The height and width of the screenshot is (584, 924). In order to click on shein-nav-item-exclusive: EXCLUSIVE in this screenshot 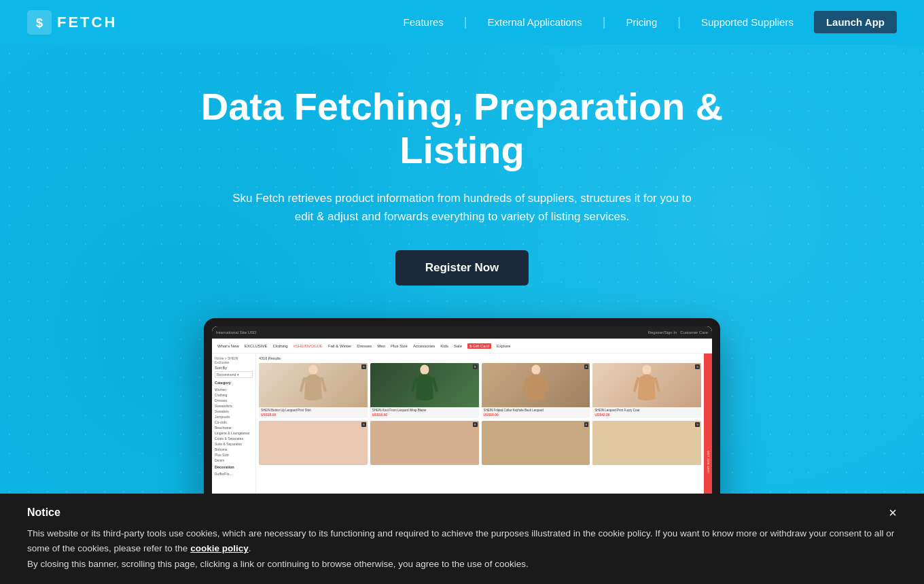, I will do `click(256, 346)`.